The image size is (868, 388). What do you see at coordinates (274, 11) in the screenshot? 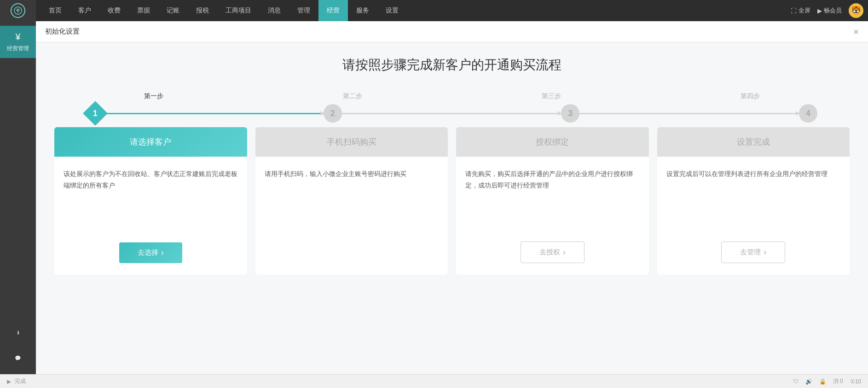
I see `nav-message: 消息` at bounding box center [274, 11].